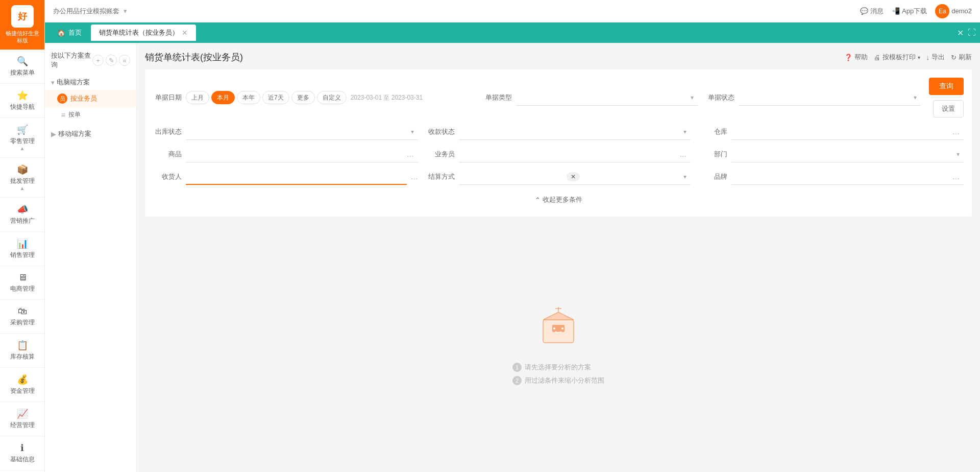  Describe the element at coordinates (69, 33) in the screenshot. I see `tab-home: 🏠 首页` at that location.